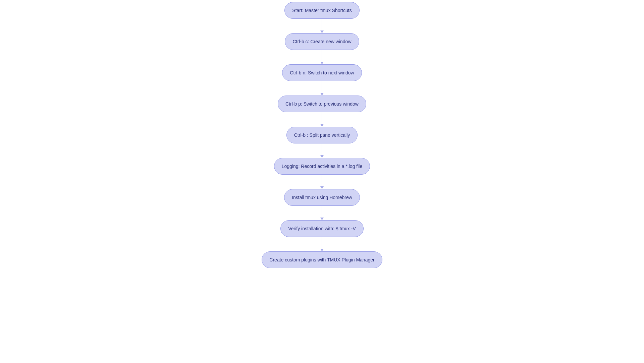  Describe the element at coordinates (322, 104) in the screenshot. I see `node-label: Ctrl-b p: Switch to previous window` at that location.